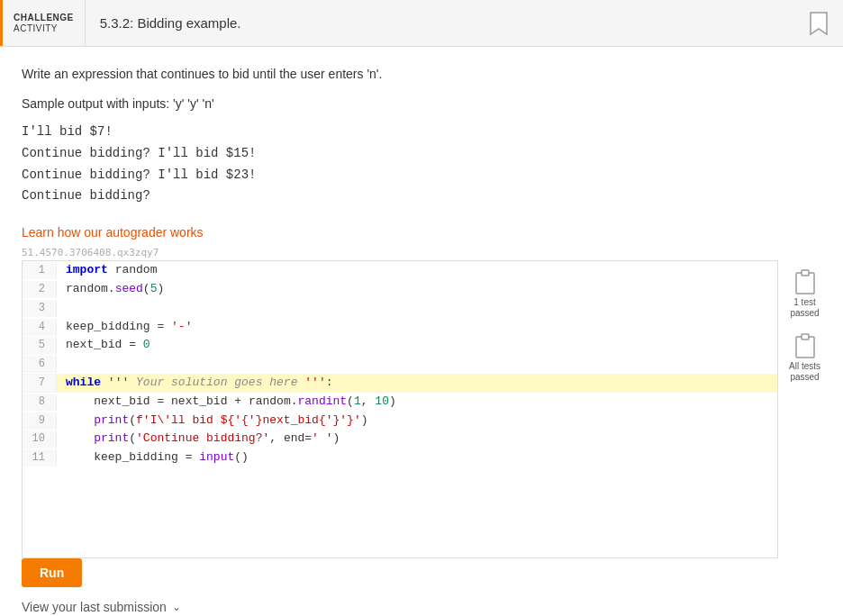 The width and height of the screenshot is (843, 616). I want to click on view-submission: View your last submission ⌄, so click(422, 608).